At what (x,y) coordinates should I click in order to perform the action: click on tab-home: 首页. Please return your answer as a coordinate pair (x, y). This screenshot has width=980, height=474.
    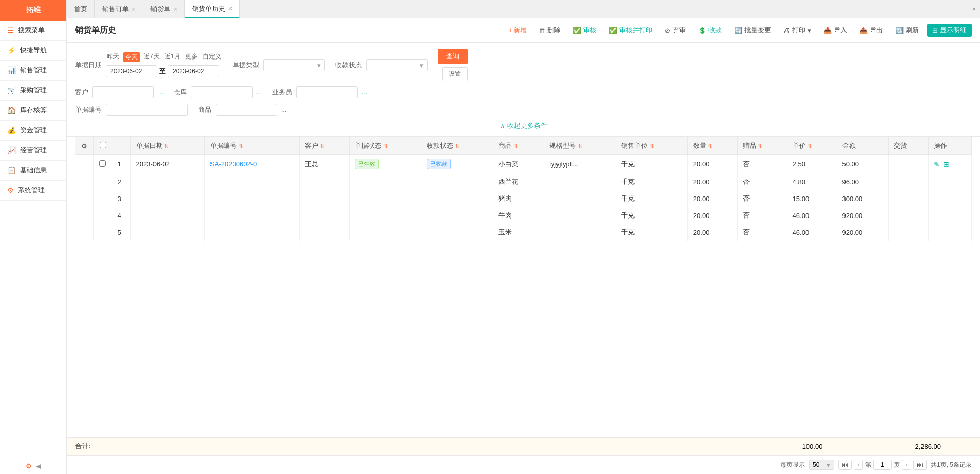
    Looking at the image, I should click on (81, 9).